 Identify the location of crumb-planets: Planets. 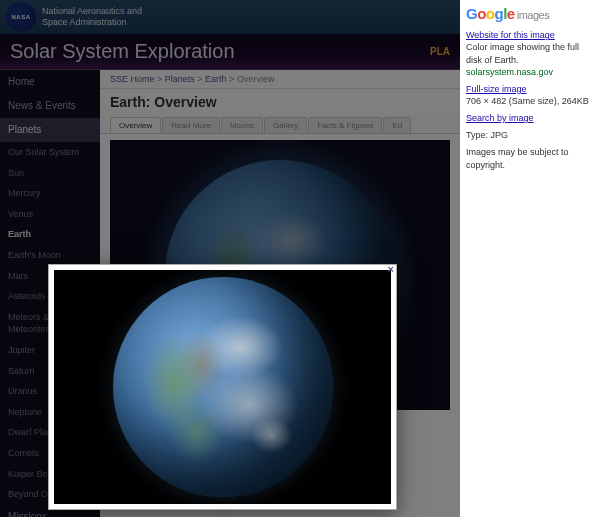
(180, 79).